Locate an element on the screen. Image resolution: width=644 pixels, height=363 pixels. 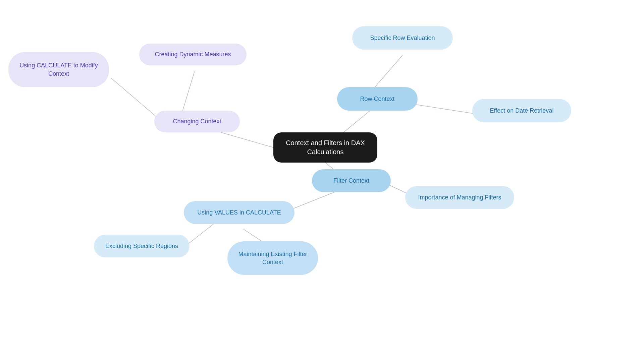
effect-date-label: Effect on Date Retrieval is located at coordinates (522, 111).